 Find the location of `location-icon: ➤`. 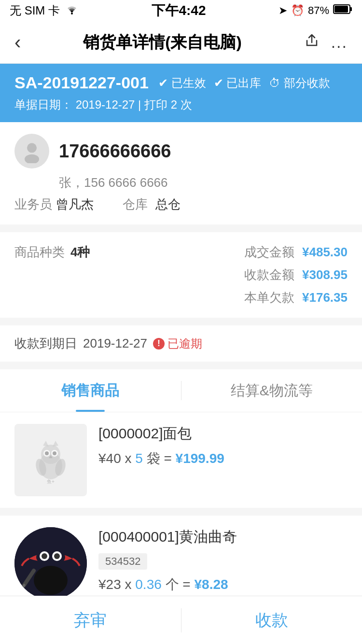

location-icon: ➤ is located at coordinates (283, 11).